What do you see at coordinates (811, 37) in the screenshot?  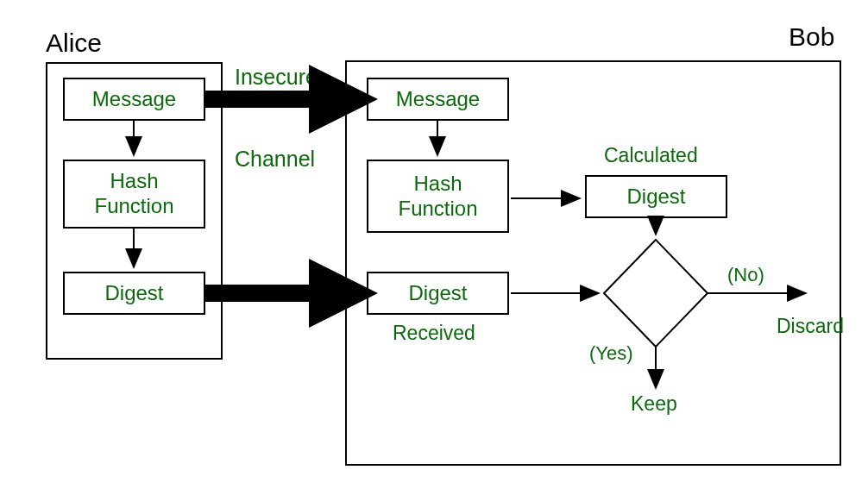 I see `bob-title: Bob` at bounding box center [811, 37].